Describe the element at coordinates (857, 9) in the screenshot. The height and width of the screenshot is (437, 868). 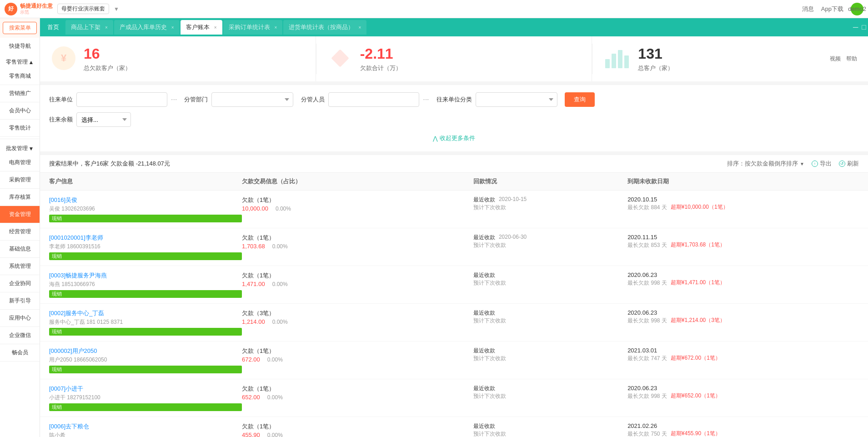
I see `avatar: demo2` at that location.